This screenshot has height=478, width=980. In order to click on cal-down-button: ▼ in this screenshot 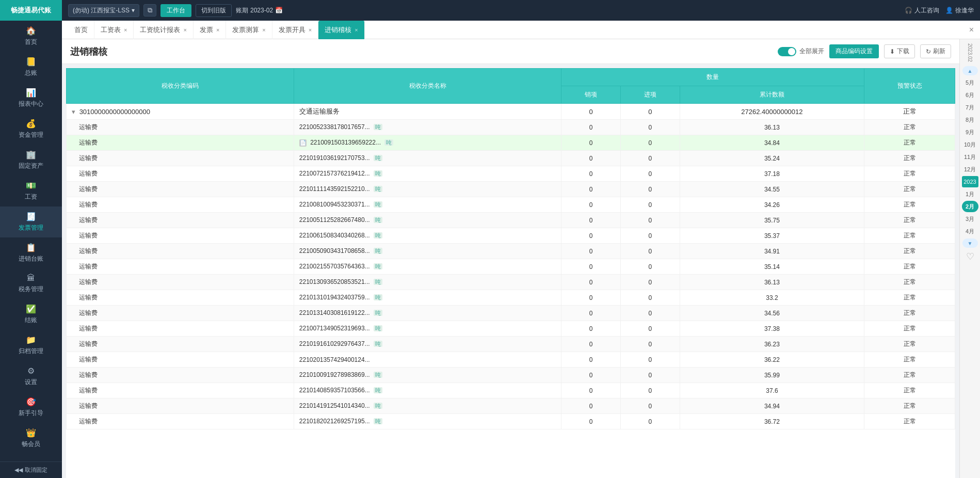, I will do `click(970, 243)`.